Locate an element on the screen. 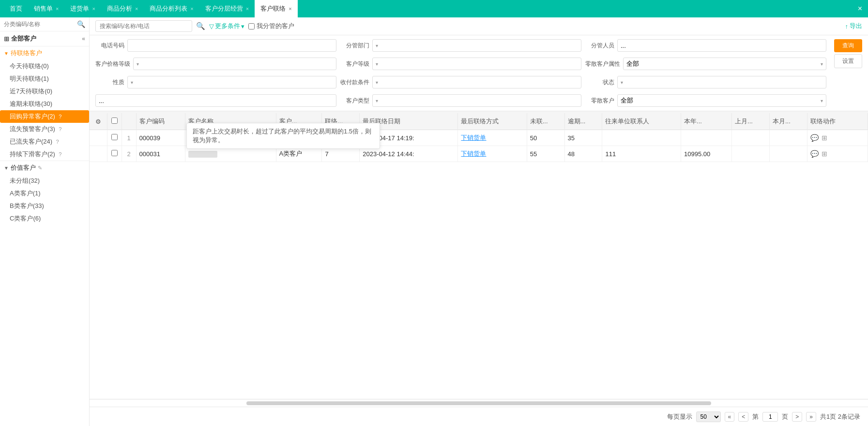 This screenshot has height=426, width=868. close-product-list-tab: × is located at coordinates (192, 9).